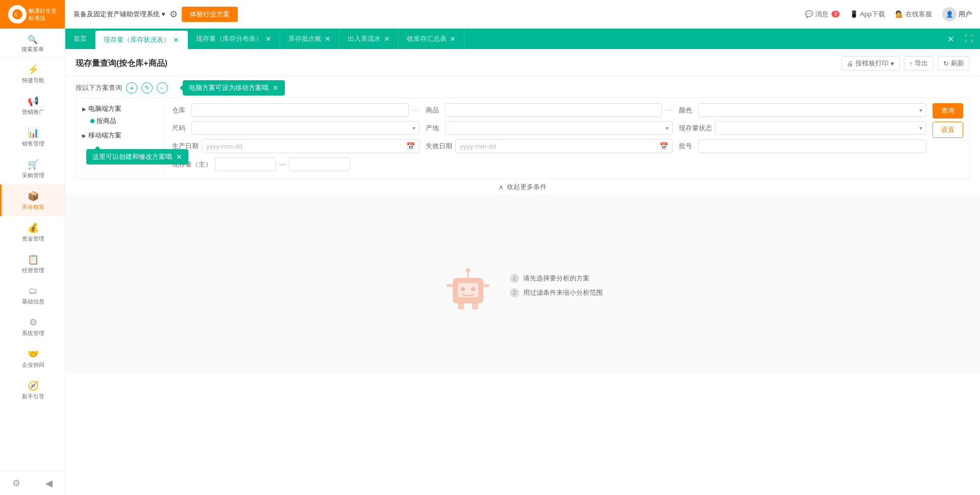 The width and height of the screenshot is (980, 495). Describe the element at coordinates (948, 121) in the screenshot. I see `query-buttons: 查询 设置` at that location.